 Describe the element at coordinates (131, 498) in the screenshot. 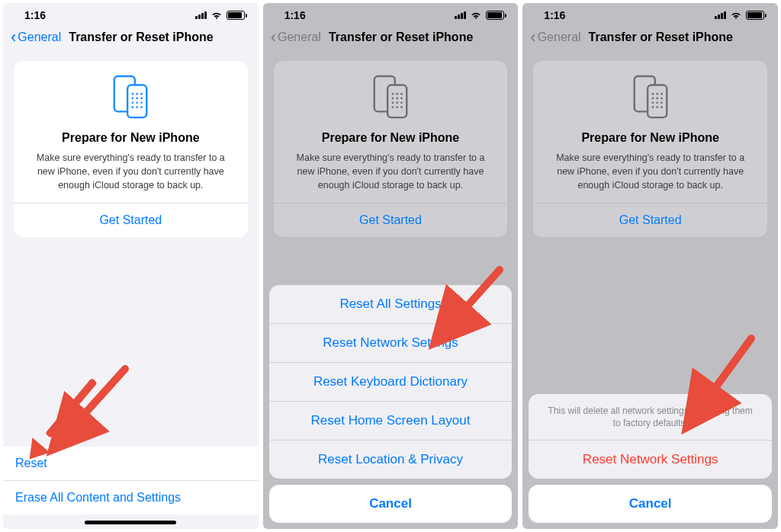

I see `erase-row: Erase All Content and Settings` at that location.